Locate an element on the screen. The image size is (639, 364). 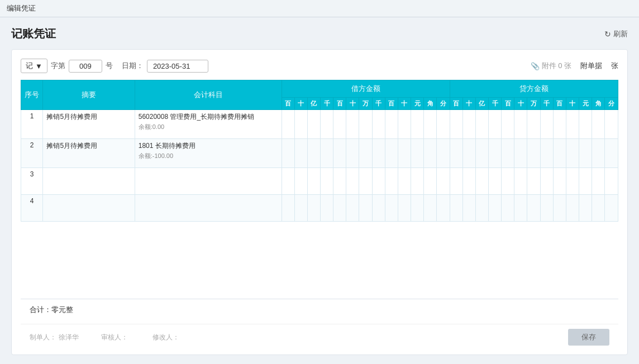
row3-c3 is located at coordinates (481, 181).